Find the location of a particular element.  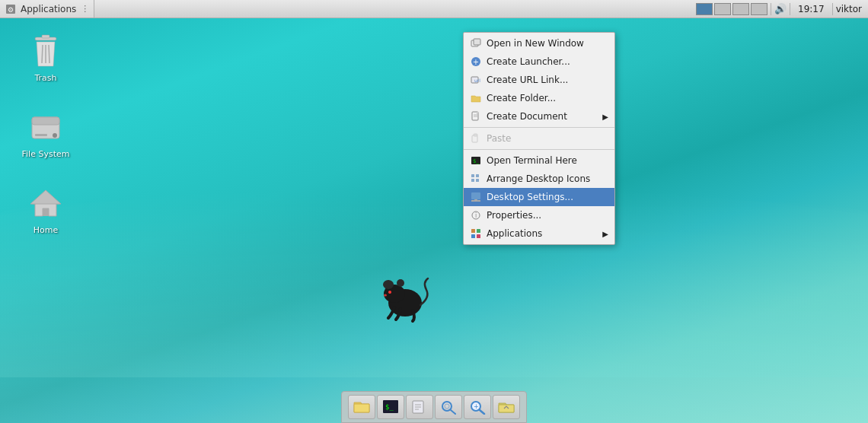

paste-icon is located at coordinates (476, 138).